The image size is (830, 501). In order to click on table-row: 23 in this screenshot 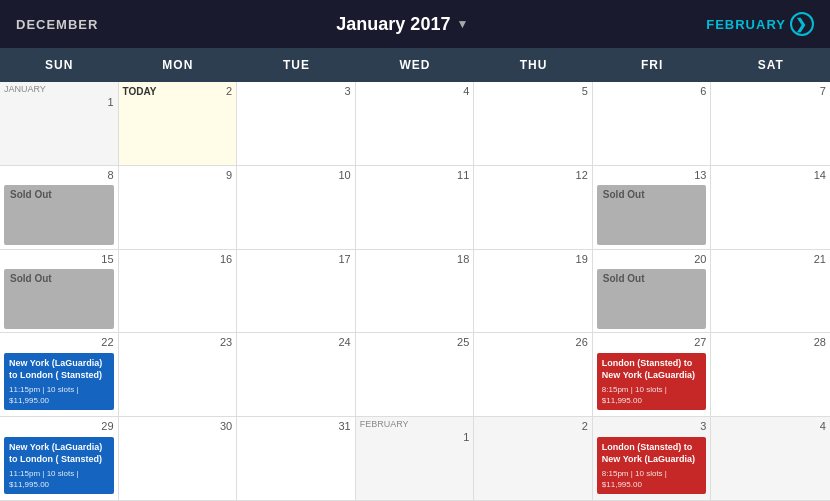, I will do `click(178, 375)`.